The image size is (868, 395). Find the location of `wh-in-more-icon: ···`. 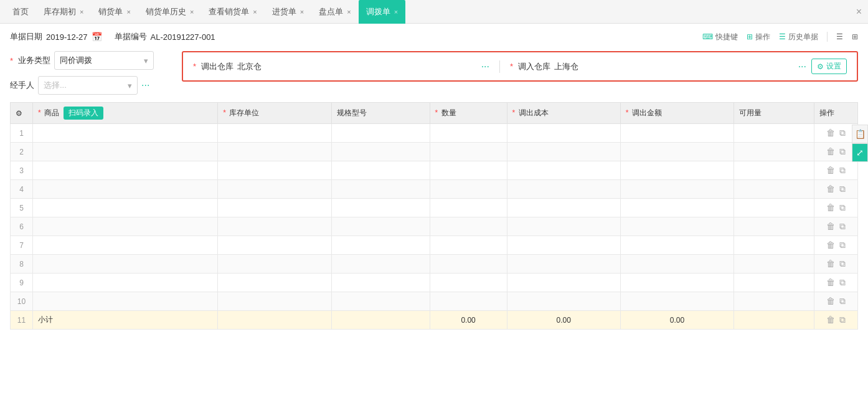

wh-in-more-icon: ··· is located at coordinates (802, 67).